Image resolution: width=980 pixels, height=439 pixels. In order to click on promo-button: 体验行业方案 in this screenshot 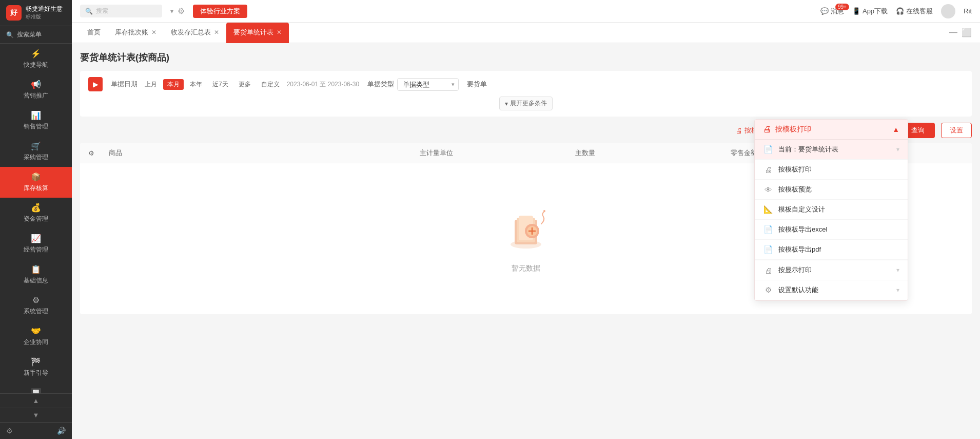, I will do `click(220, 11)`.